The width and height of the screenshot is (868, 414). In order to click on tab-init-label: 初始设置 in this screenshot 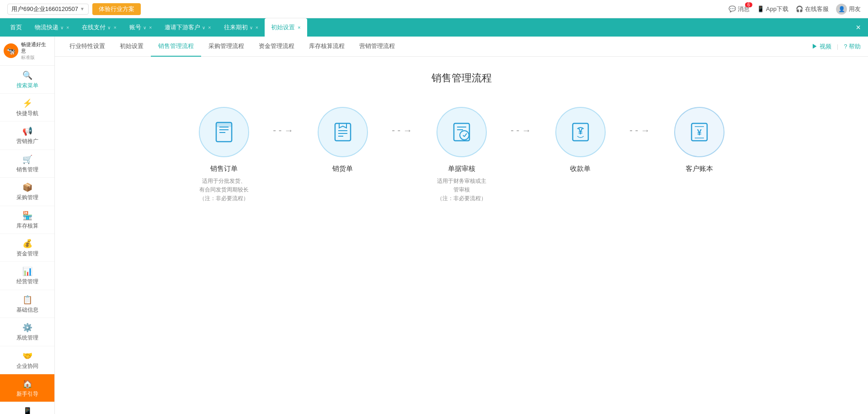, I will do `click(283, 27)`.